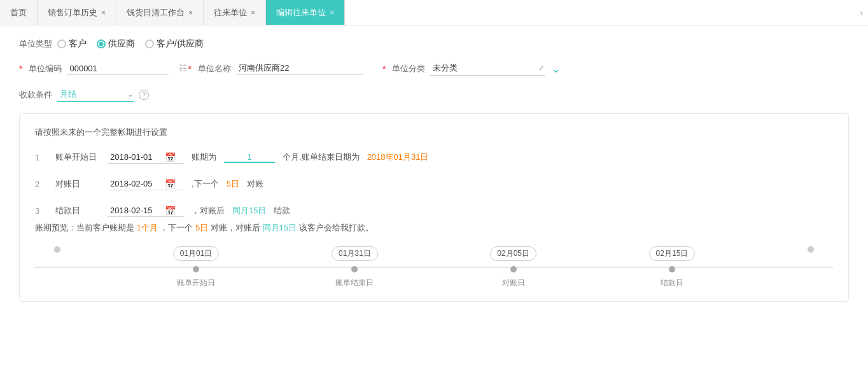  What do you see at coordinates (275, 69) in the screenshot?
I see `field-unit-name: * 单位名称` at bounding box center [275, 69].